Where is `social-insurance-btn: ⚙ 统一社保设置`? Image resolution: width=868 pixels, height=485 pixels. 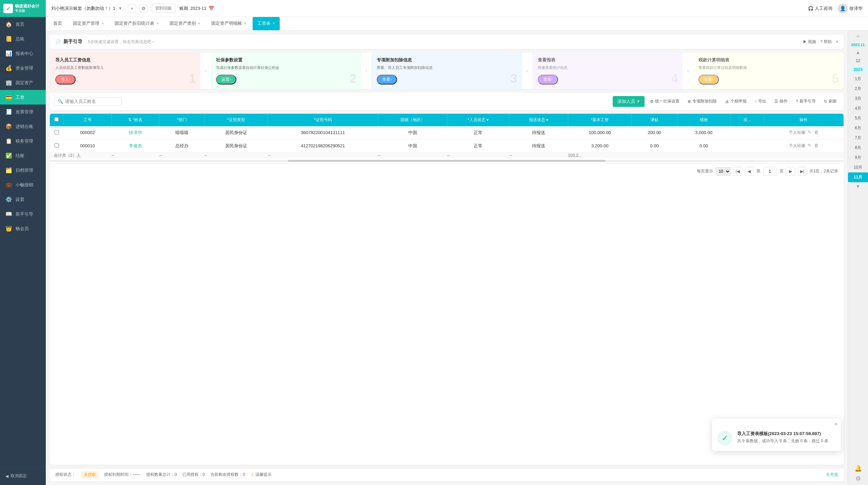
social-insurance-btn: ⚙ 统一社保设置 is located at coordinates (665, 101).